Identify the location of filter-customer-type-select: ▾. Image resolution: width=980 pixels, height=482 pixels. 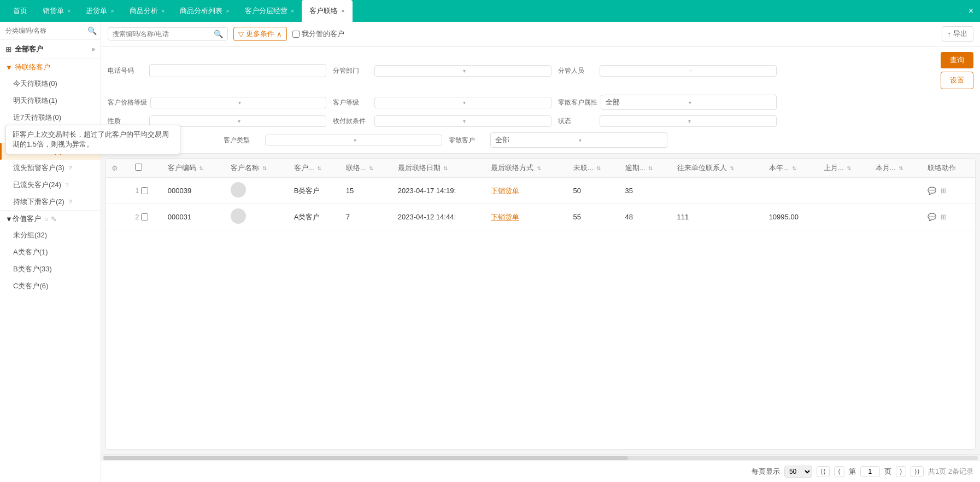
(354, 140).